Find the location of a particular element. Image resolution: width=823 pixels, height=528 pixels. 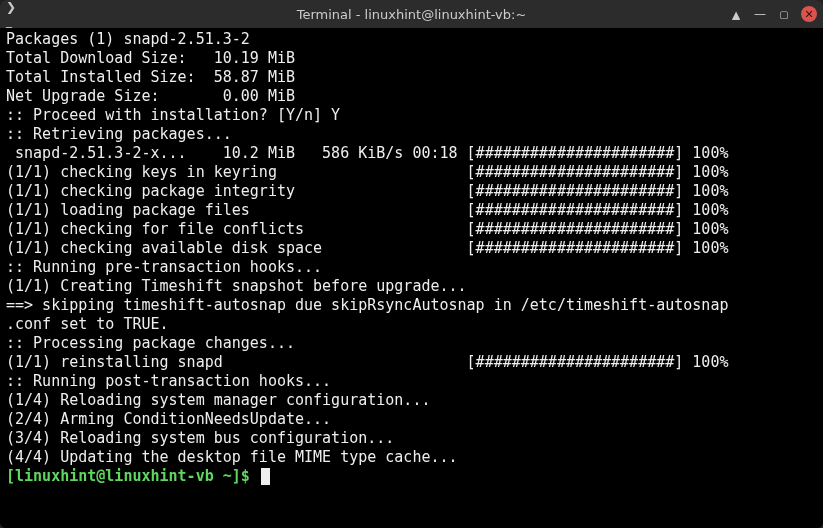

prompt-prefix: [linuxhint@linuxhint-vb ~] is located at coordinates (124, 476).